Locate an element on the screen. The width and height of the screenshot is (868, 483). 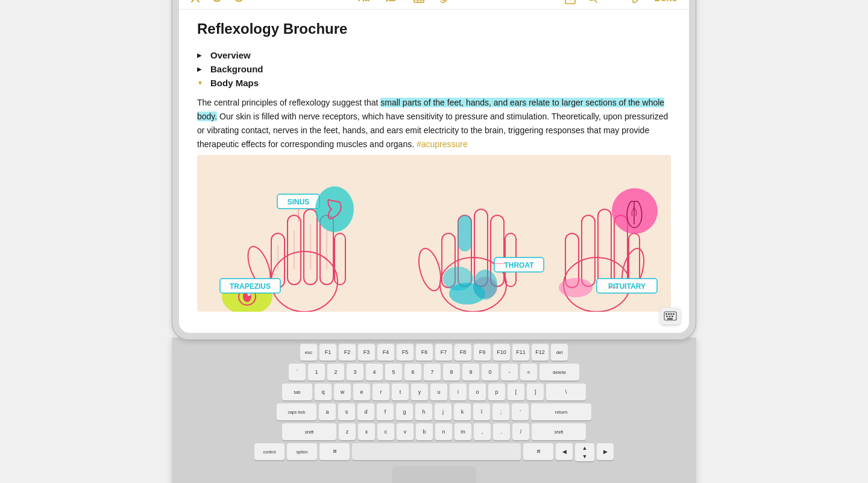
key-slash: / is located at coordinates (521, 432).